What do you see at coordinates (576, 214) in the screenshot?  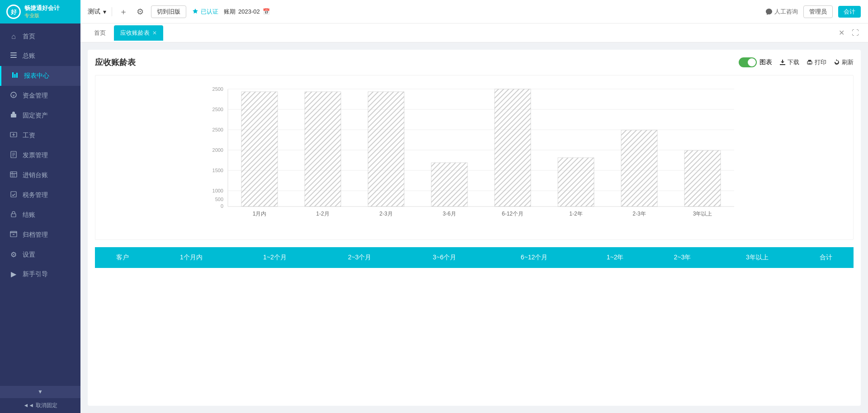 I see `svg-text: 1-2年` at bounding box center [576, 214].